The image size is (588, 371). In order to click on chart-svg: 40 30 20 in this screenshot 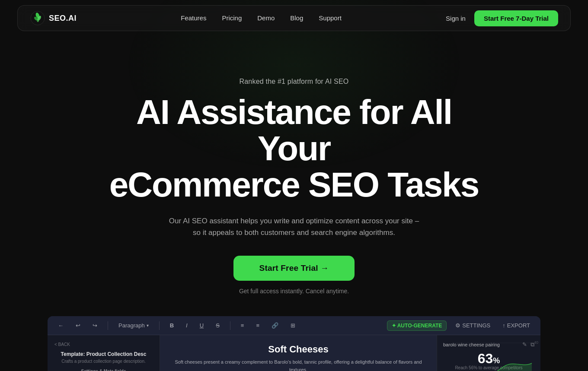, I will do `click(497, 353)`.